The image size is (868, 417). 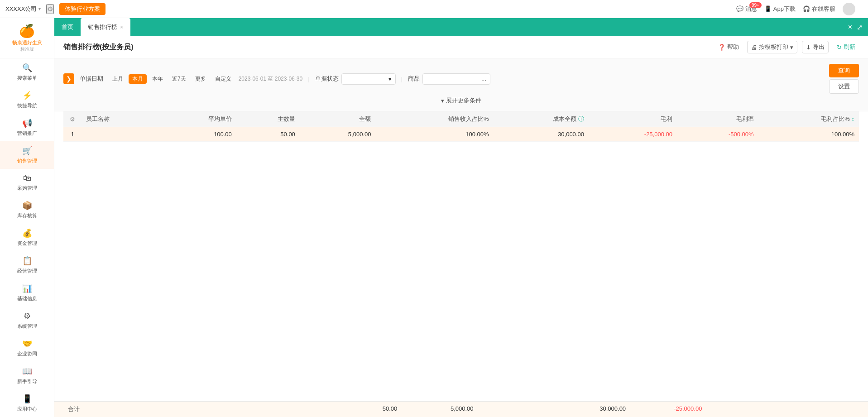 I want to click on sidebar-item-operations: 📋 经营管理, so click(x=27, y=265).